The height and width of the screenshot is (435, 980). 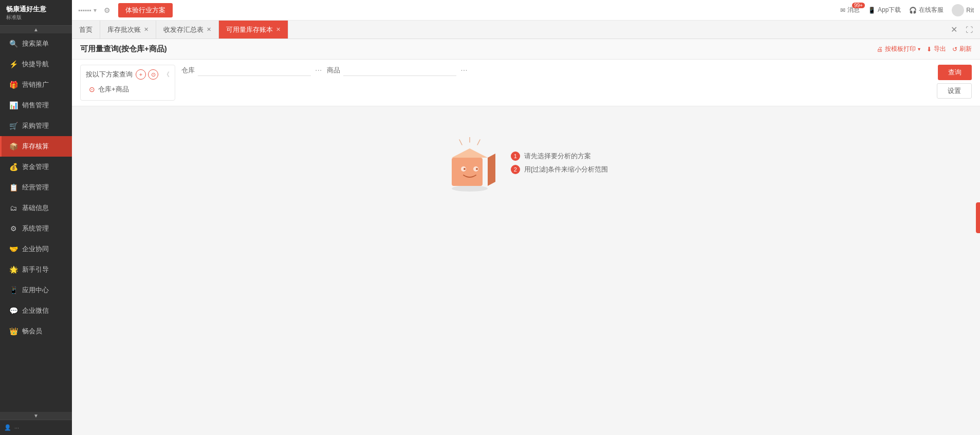 I want to click on filter-settings-button: 设置, so click(x=954, y=91).